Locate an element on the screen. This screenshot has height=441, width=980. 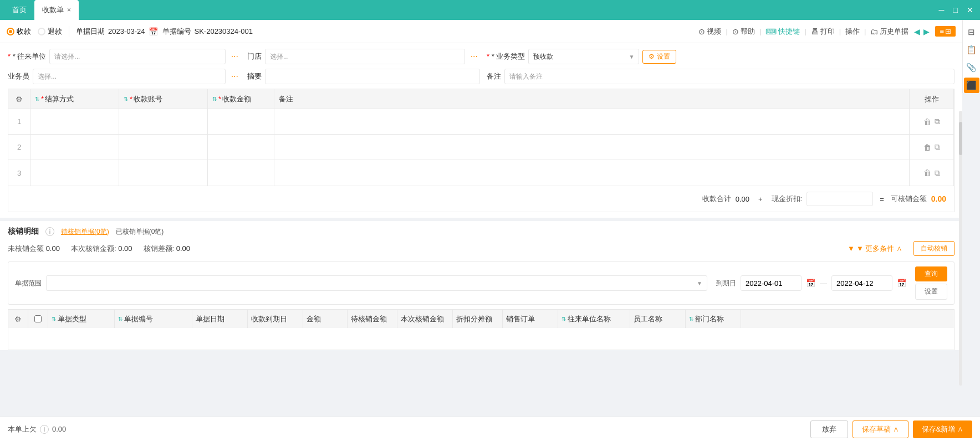
calendar-icon: 📅 is located at coordinates (153, 32).